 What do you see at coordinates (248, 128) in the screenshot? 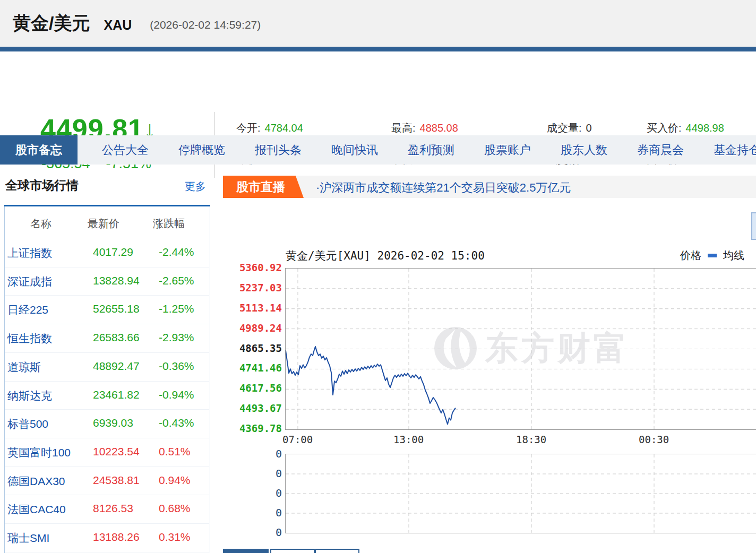
I see `stat-label: 今开:` at bounding box center [248, 128].